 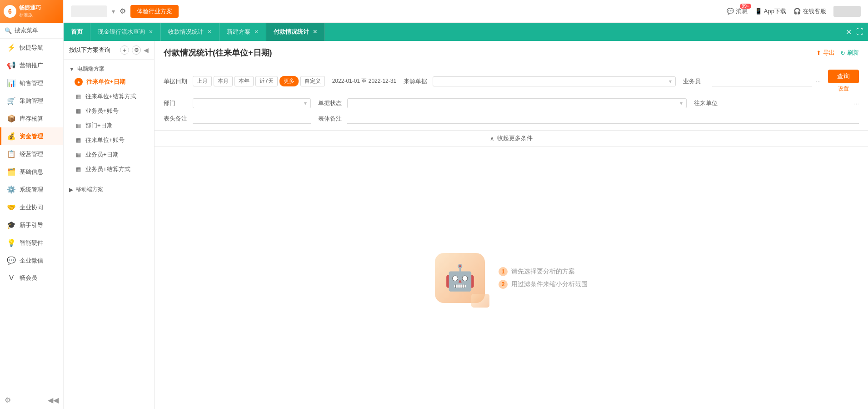 I want to click on sidebar: 6 畅捷通巧 标准版 🔍 搜索菜单 ⚡ 快捷导航 📢 营销推广 📊 销售管理 🛒…, so click(x=32, y=205).